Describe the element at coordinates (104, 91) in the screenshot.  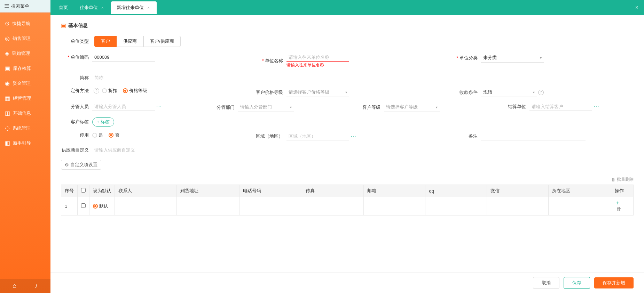
I see `pricing-discount-circle` at that location.